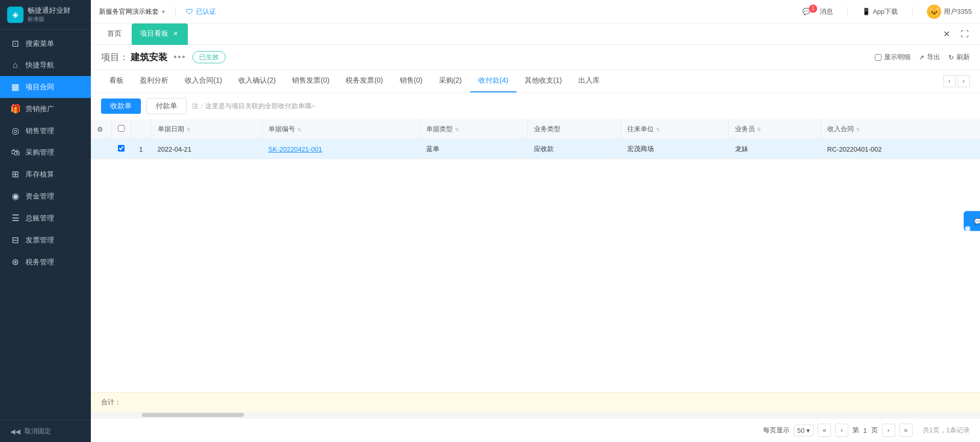  Describe the element at coordinates (842, 430) in the screenshot. I see `prev-page-button: ‹` at that location.